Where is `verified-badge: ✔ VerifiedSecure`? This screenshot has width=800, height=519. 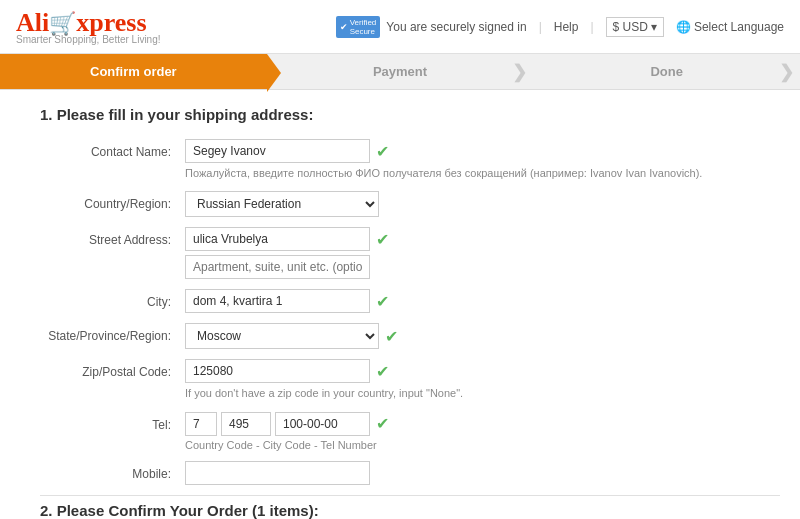 verified-badge: ✔ VerifiedSecure is located at coordinates (358, 27).